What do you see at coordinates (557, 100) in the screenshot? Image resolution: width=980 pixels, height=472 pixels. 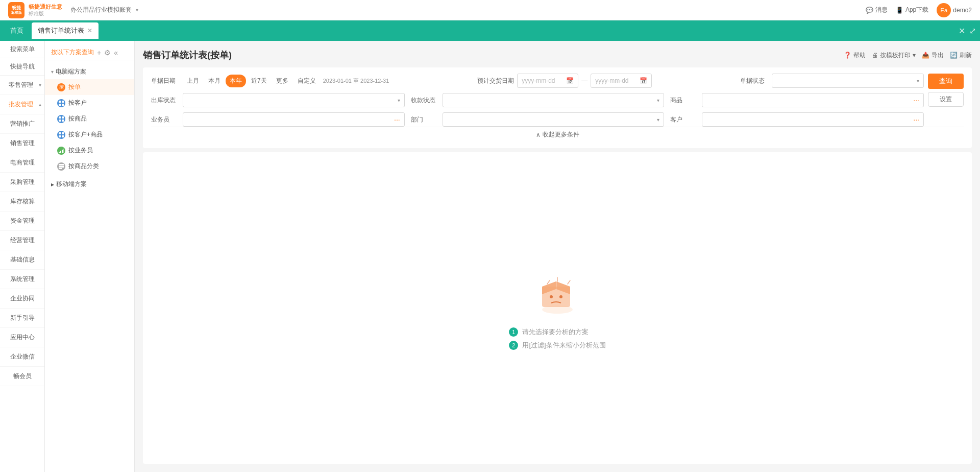 I see `filter-main: 单据日期 上月 本月 本年 近7天 更多 自定义 2023-01-01 至 20…` at bounding box center [557, 100].